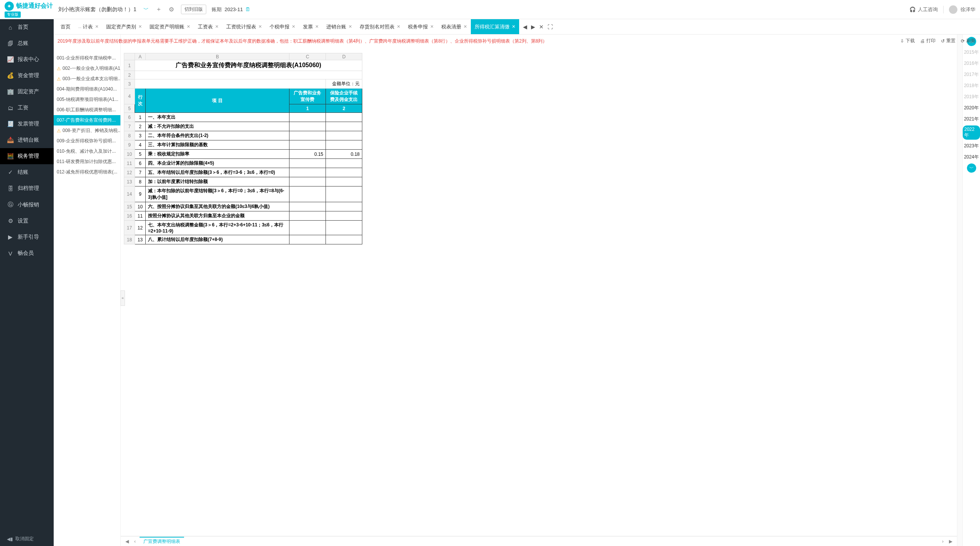 This screenshot has height=546, width=980. What do you see at coordinates (972, 52) in the screenshot?
I see `year-2015年: 2015年` at bounding box center [972, 52].